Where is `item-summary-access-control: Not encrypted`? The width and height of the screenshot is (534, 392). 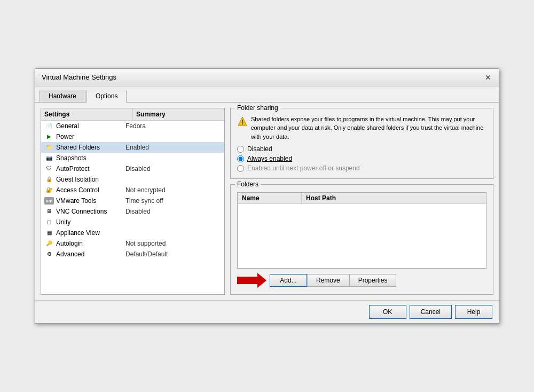 item-summary-access-control: Not encrypted is located at coordinates (145, 190).